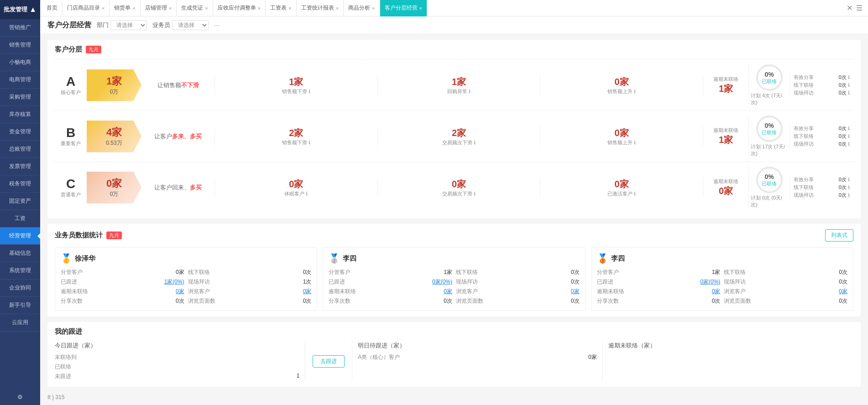  I want to click on tab-生成凭证: 生成凭证×, so click(194, 8).